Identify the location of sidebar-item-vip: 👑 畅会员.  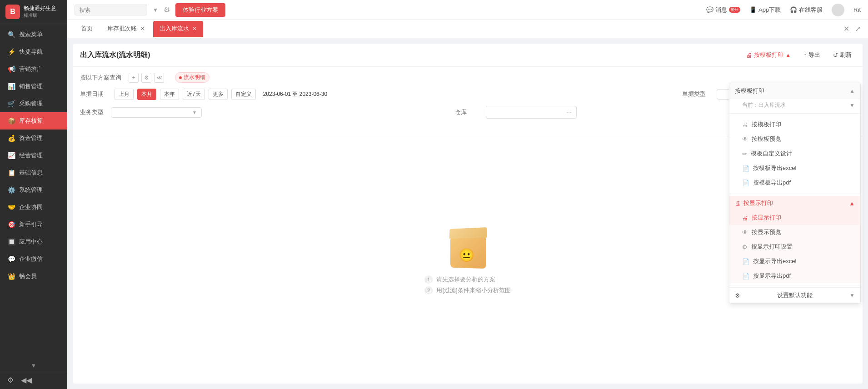
(34, 276).